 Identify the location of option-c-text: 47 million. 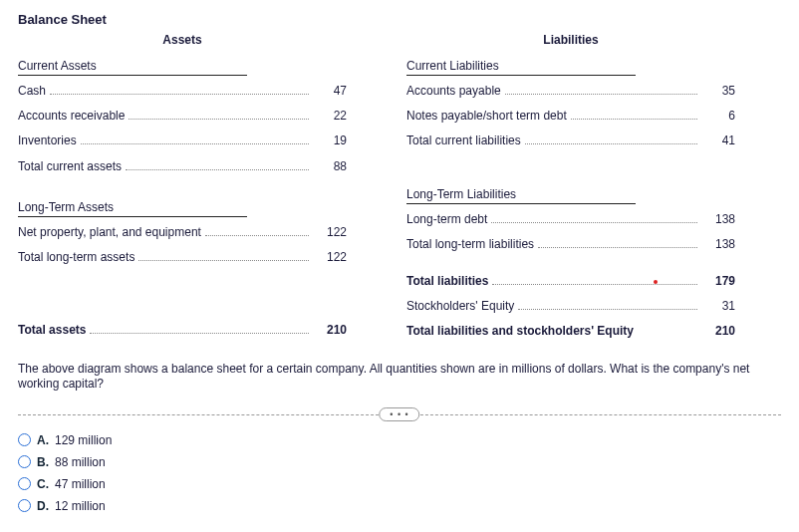
(80, 484).